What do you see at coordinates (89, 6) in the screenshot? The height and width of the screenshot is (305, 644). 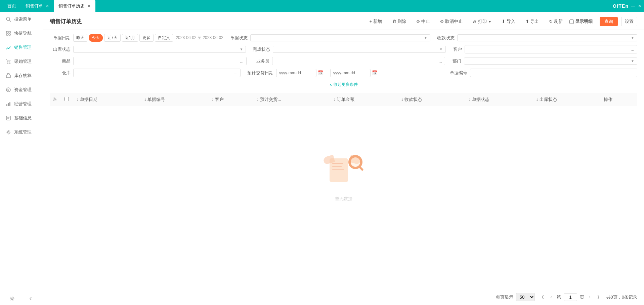 I see `tab-sales-order-history-close: ✕` at bounding box center [89, 6].